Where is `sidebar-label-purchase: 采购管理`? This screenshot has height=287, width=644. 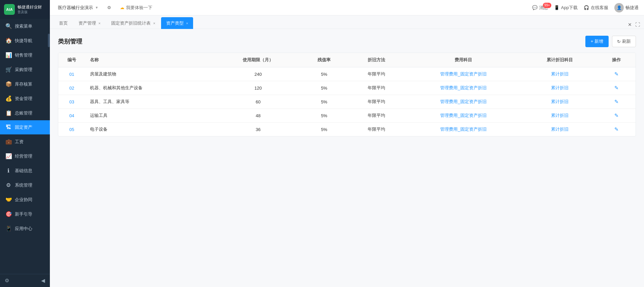
sidebar-label-purchase: 采购管理 is located at coordinates (24, 70).